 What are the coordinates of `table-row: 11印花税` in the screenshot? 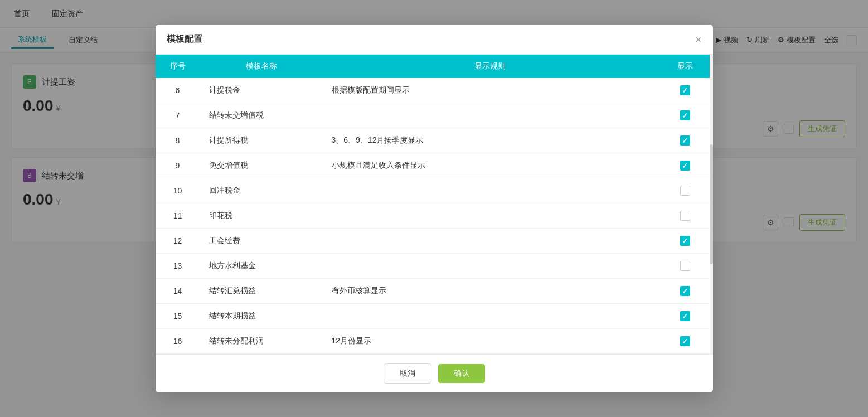 It's located at (434, 216).